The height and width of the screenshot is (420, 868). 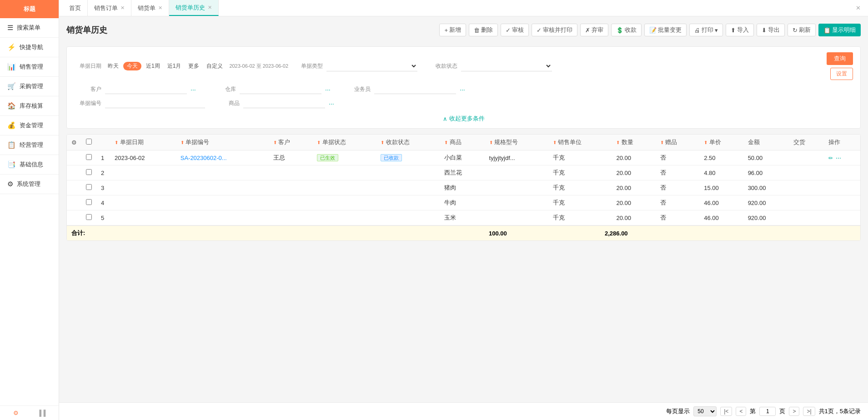 What do you see at coordinates (182, 143) in the screenshot?
I see `doc-no-sort-icon: ⬆` at bounding box center [182, 143].